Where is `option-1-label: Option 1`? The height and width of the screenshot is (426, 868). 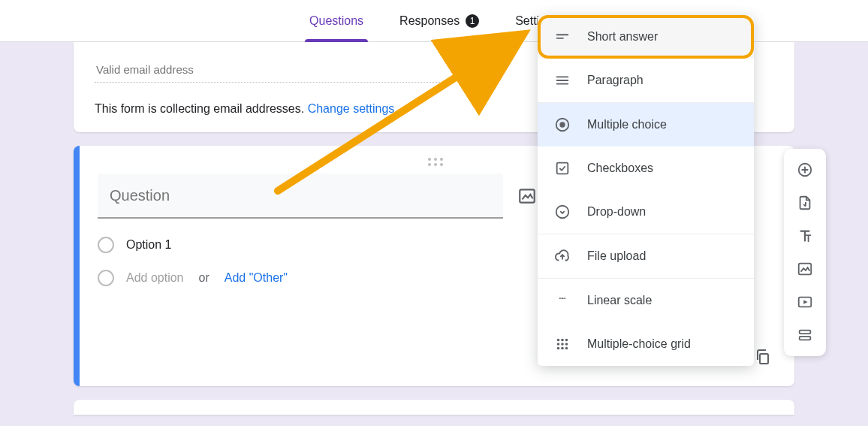
option-1-label: Option 1 is located at coordinates (149, 245).